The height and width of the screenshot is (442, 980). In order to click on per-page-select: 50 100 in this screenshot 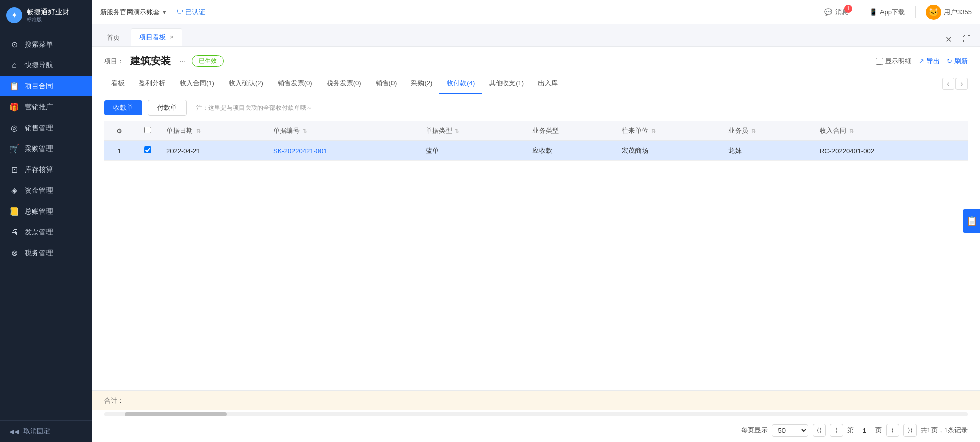, I will do `click(790, 431)`.